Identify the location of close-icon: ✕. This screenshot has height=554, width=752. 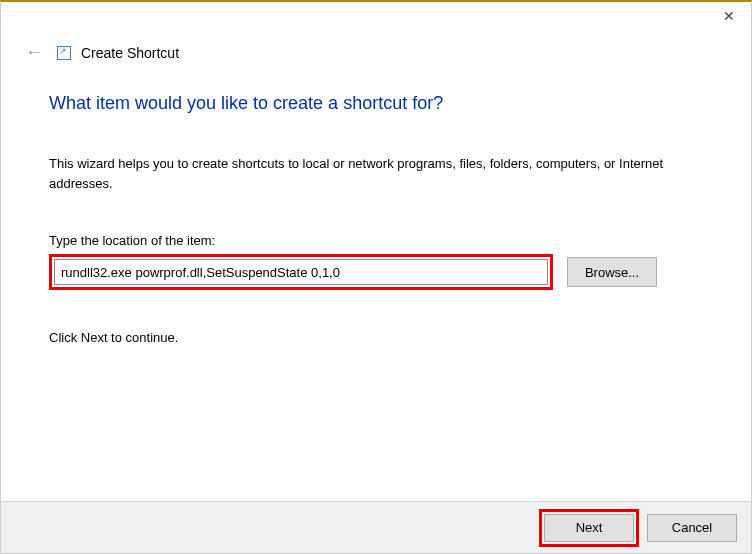
(729, 16).